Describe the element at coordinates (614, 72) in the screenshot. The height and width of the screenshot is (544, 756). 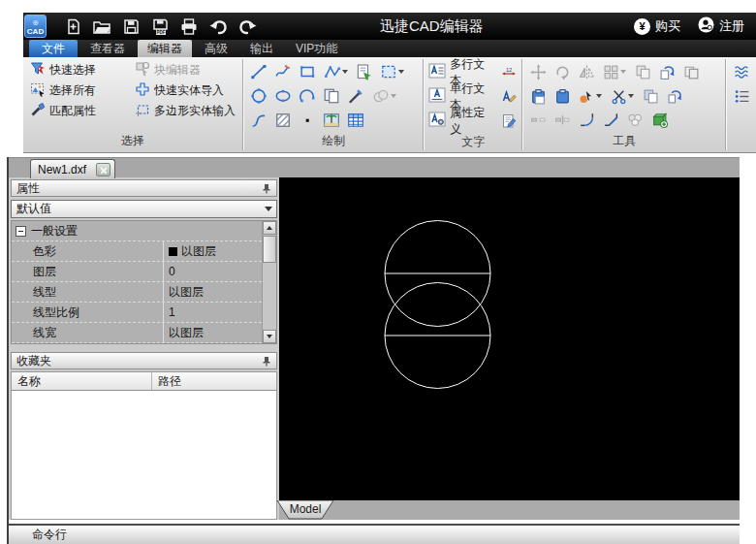
I see `array-button` at that location.